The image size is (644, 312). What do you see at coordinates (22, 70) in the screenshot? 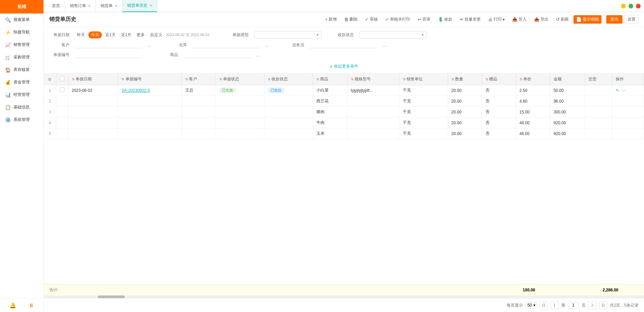
I see `sidebar-item-inventory: 🏠 库存核算` at bounding box center [22, 70].